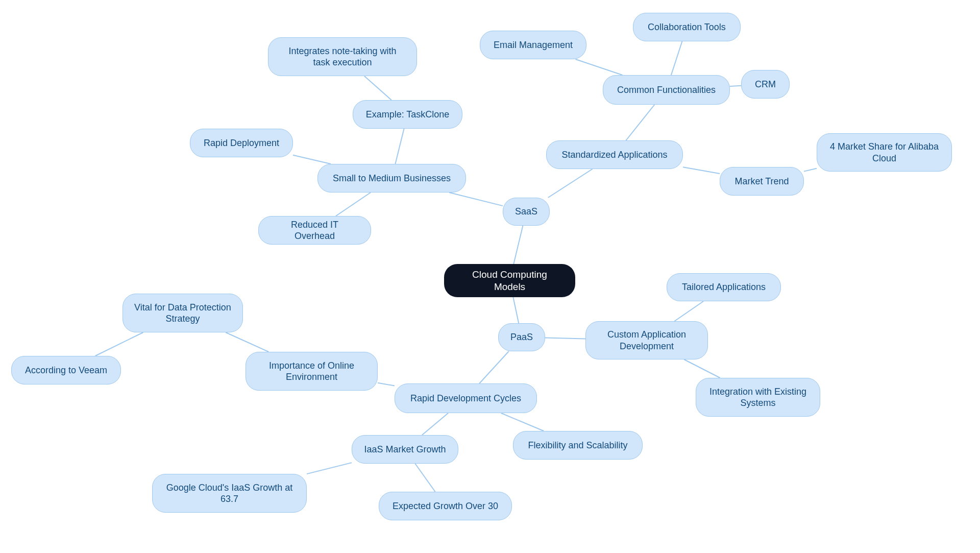  What do you see at coordinates (689, 311) in the screenshot?
I see `edge-customdev-tailored` at bounding box center [689, 311].